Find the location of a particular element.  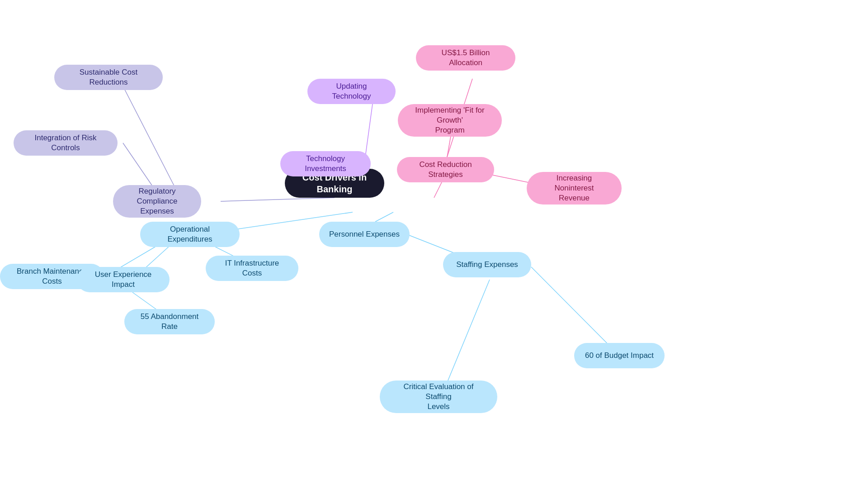

ux-impact-node: User Experience Impact is located at coordinates (123, 280).